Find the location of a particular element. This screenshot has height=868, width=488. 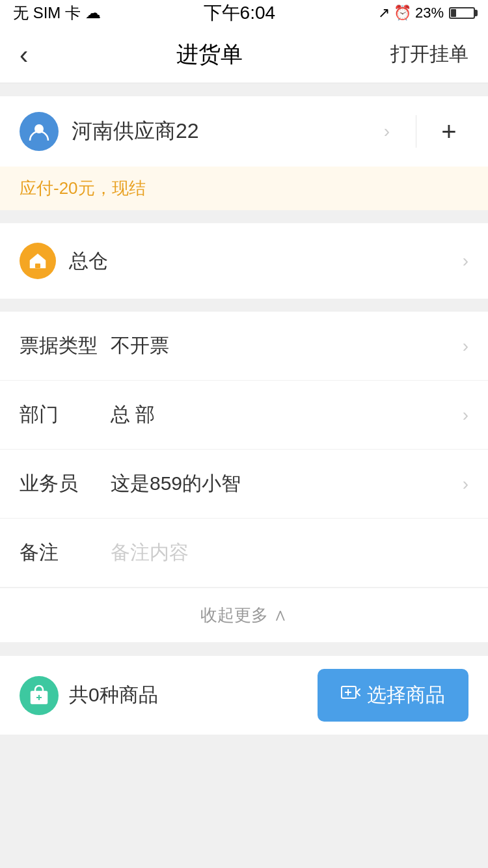

form-row-remark: 备注 备注内容 is located at coordinates (244, 553).